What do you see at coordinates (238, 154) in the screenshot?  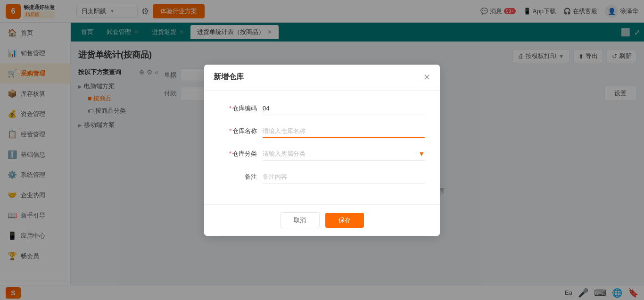 I see `category-label: *仓库分类` at bounding box center [238, 154].